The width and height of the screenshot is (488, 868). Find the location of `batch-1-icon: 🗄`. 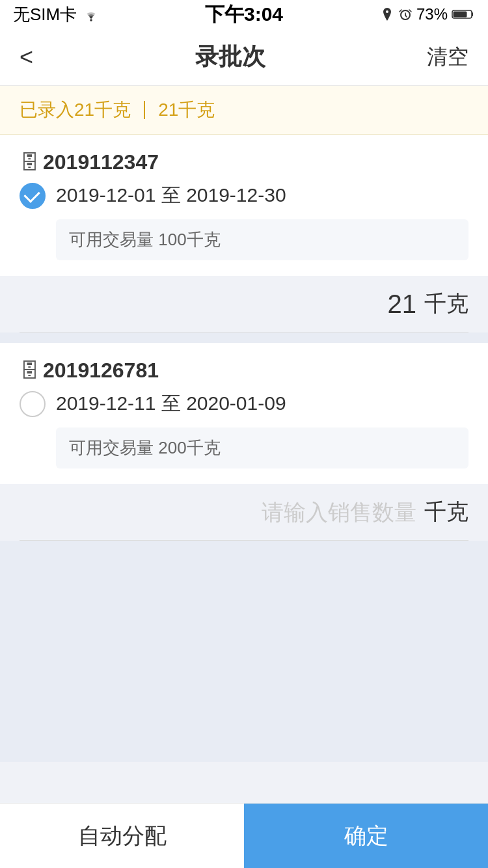

batch-1-icon: 🗄 is located at coordinates (29, 163).